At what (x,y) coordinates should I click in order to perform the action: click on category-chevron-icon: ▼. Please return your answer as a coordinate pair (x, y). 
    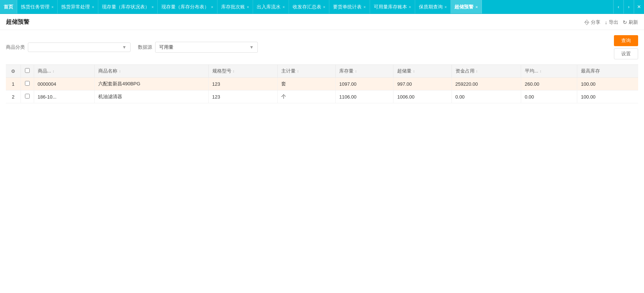
    Looking at the image, I should click on (124, 47).